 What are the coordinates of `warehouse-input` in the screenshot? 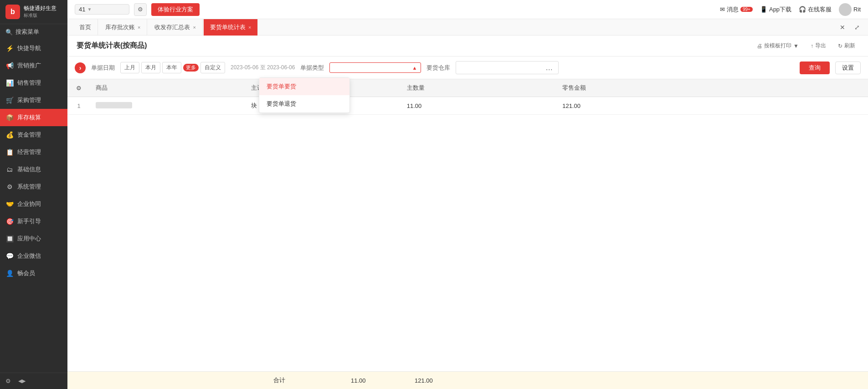 It's located at (502, 67).